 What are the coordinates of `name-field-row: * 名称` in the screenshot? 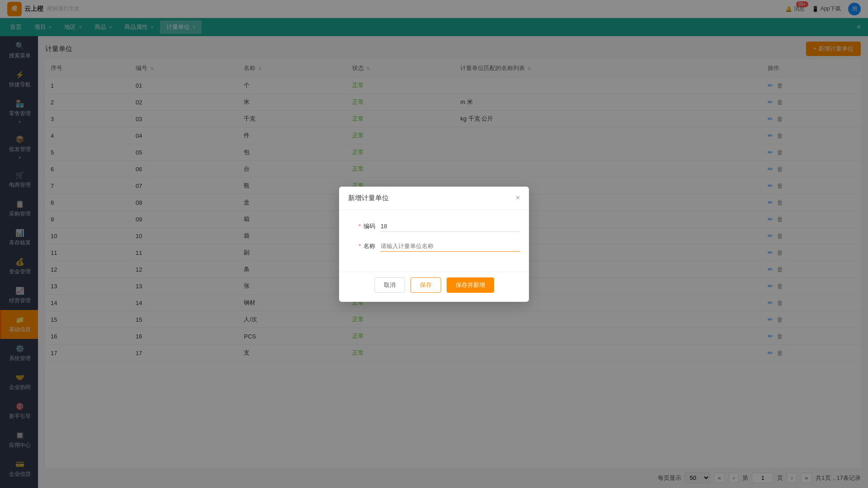 It's located at (434, 246).